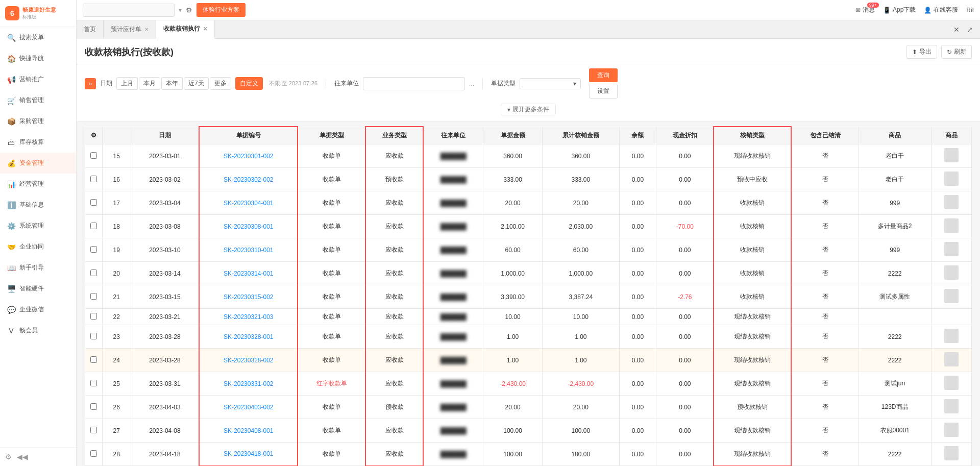 The height and width of the screenshot is (466, 980). I want to click on th-settings: ⚙, so click(94, 136).